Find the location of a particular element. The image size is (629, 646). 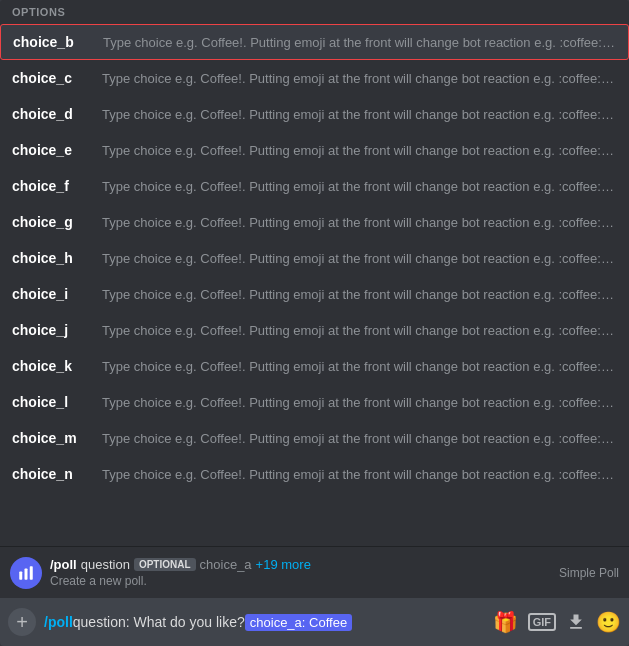

option-label-choice_f: choice_f is located at coordinates (57, 186).